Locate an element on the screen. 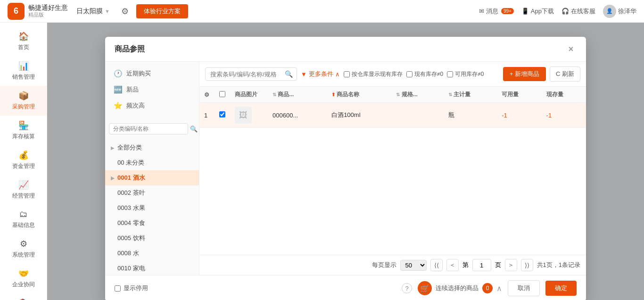 The width and height of the screenshot is (644, 300). cat-fruit: 0003 水果 is located at coordinates (152, 208).